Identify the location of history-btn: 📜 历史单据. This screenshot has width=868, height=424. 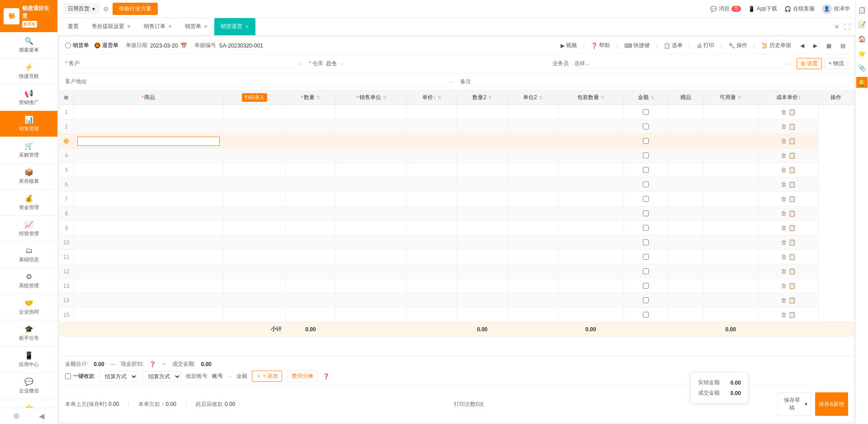
(776, 45).